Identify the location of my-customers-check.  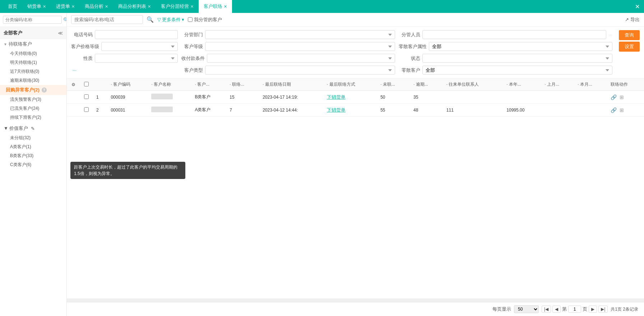
(190, 19).